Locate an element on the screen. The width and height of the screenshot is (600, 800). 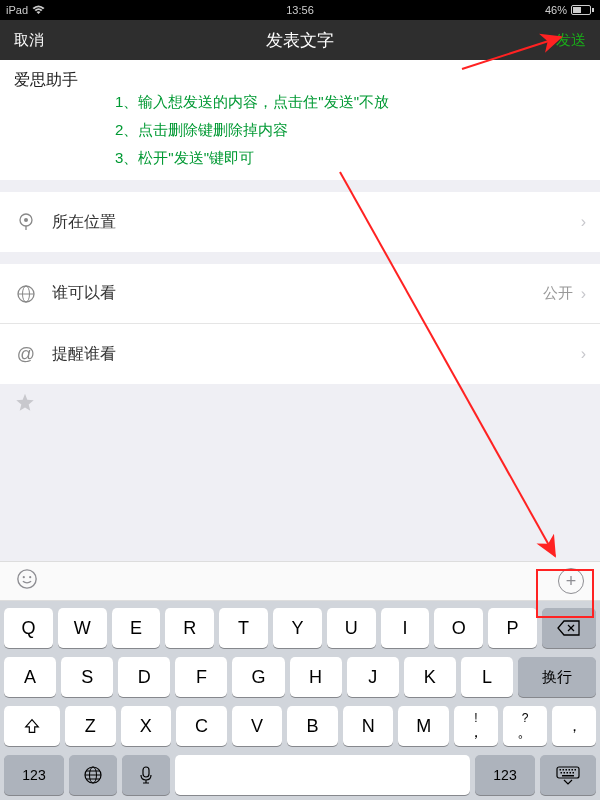
key-h: H is located at coordinates (316, 677).